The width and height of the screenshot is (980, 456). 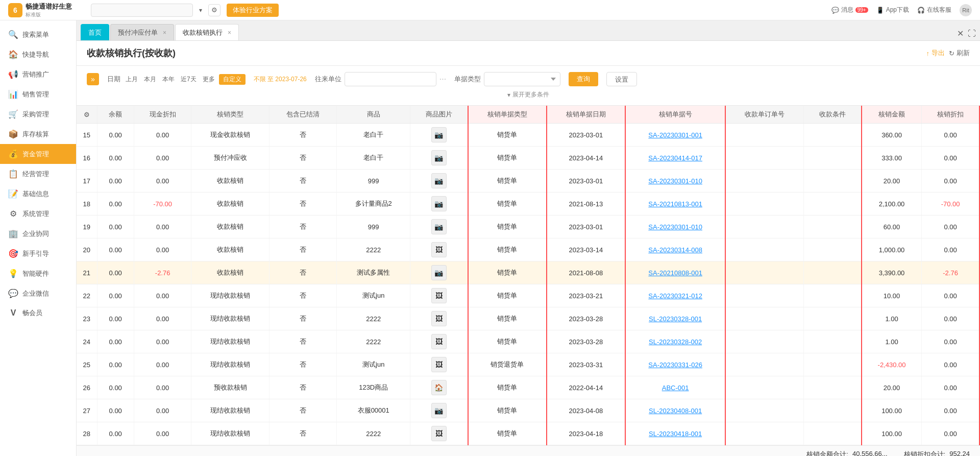 What do you see at coordinates (231, 342) in the screenshot?
I see `td-verify-type: 现结收款核销` at bounding box center [231, 342].